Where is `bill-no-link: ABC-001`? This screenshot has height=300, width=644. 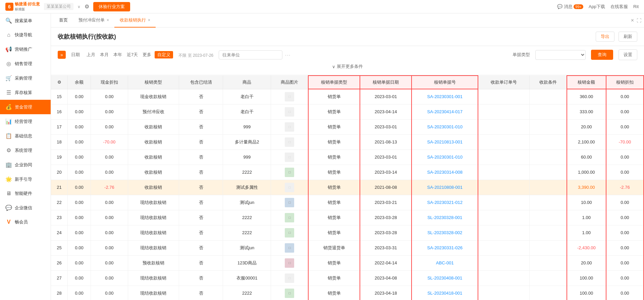 bill-no-link: ABC-001 is located at coordinates (445, 263).